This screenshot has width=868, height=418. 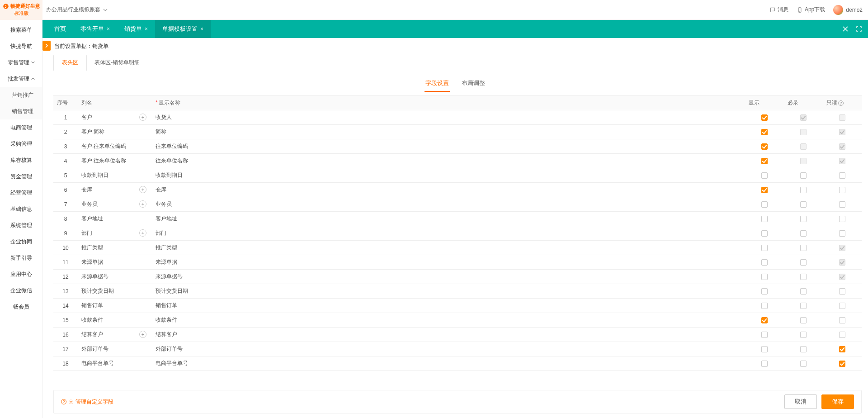 I want to click on cell-display-name: 往来单位编码, so click(x=448, y=147).